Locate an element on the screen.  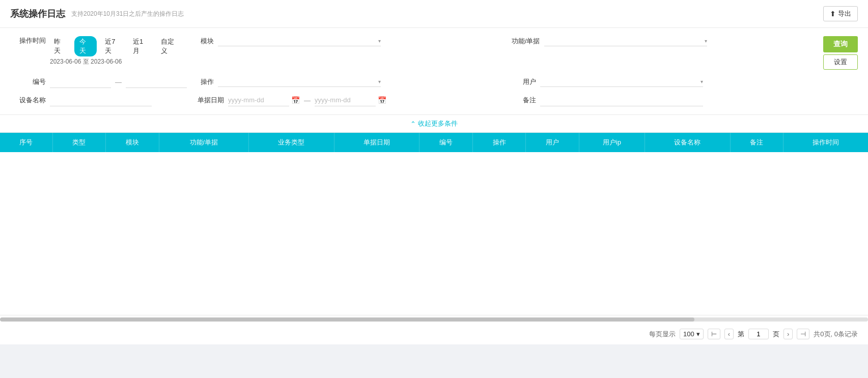
col-number: 编号 is located at coordinates (446, 142).